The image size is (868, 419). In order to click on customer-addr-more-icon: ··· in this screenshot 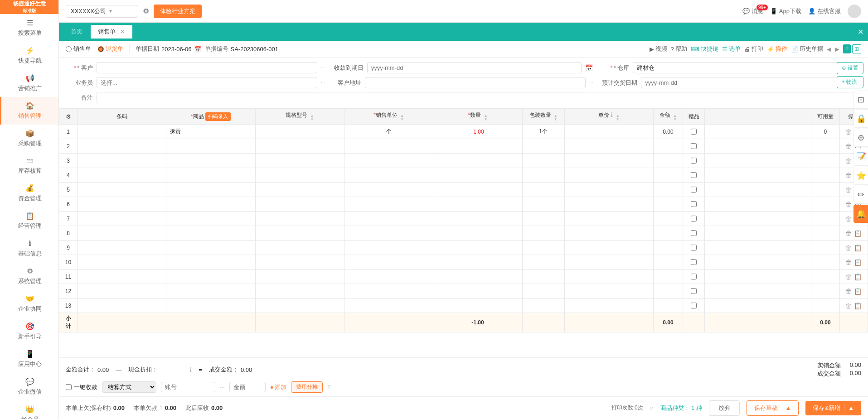, I will do `click(591, 82)`.